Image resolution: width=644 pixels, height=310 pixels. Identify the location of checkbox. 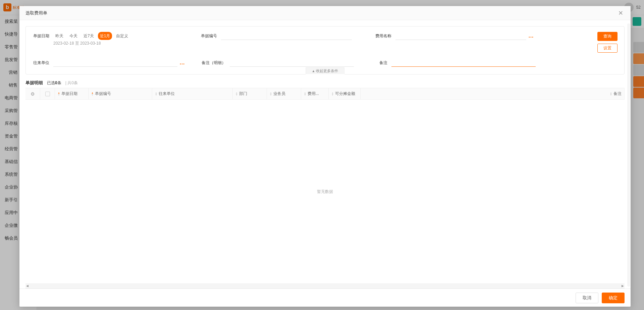
(48, 94).